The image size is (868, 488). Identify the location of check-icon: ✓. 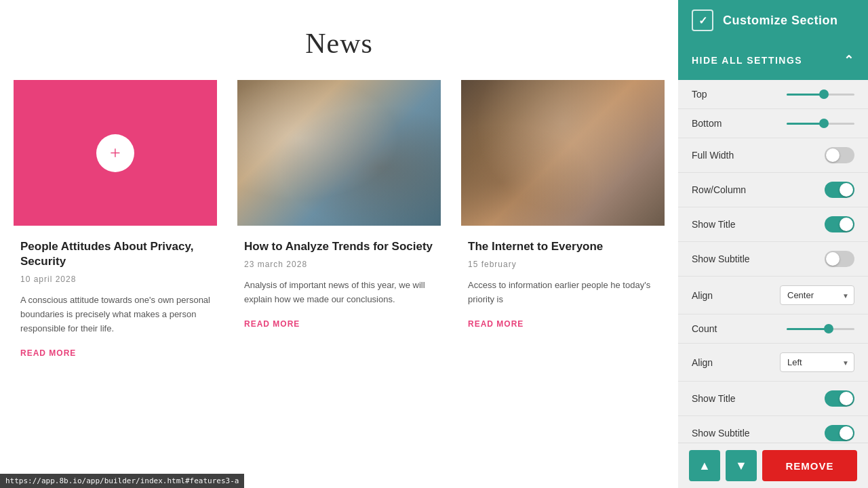
(703, 20).